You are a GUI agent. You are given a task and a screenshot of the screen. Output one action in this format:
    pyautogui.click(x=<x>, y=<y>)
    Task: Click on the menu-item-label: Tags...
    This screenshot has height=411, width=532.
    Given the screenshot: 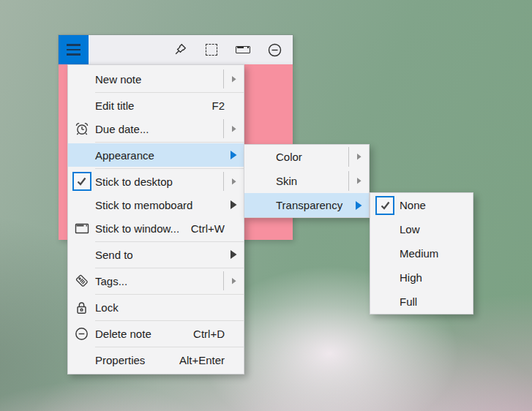 What is the action you would take?
    pyautogui.click(x=111, y=281)
    